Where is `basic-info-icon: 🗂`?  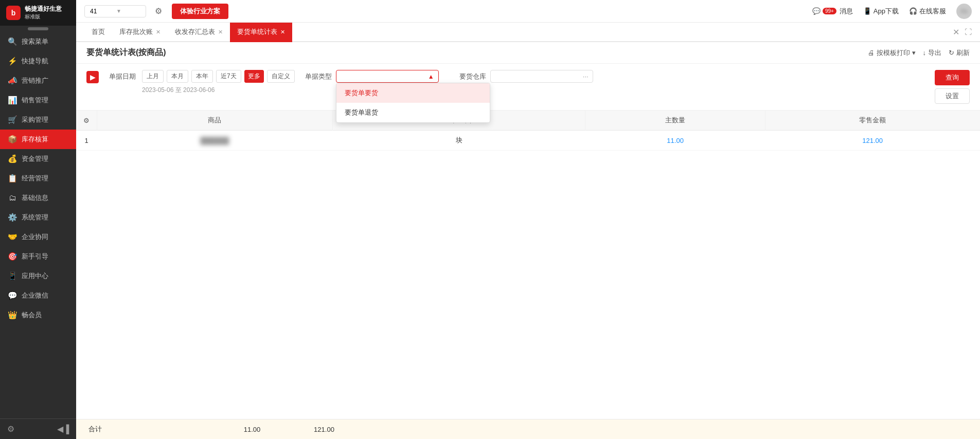
basic-info-icon: 🗂 is located at coordinates (12, 197).